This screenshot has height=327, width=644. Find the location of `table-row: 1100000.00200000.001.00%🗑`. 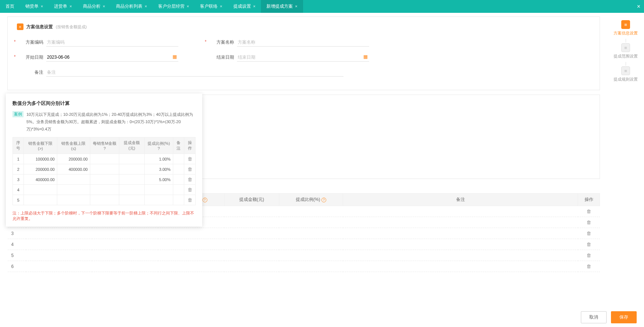

table-row: 1100000.00200000.001.00%🗑 is located at coordinates (104, 159).